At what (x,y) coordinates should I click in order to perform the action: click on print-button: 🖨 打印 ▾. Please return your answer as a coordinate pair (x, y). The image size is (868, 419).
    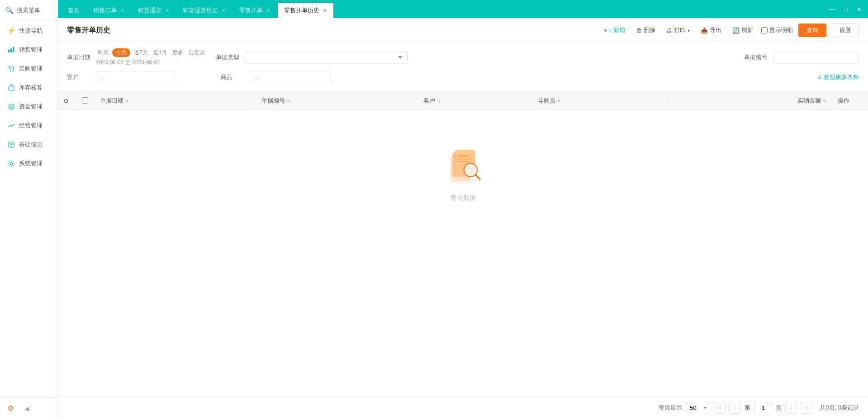
    Looking at the image, I should click on (678, 30).